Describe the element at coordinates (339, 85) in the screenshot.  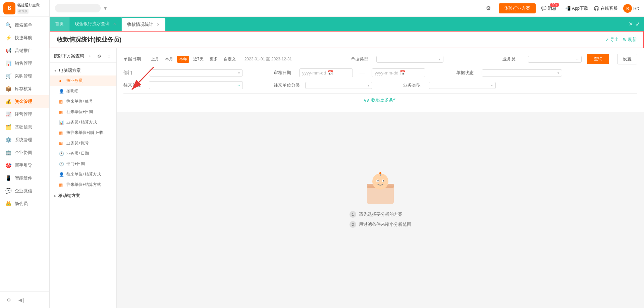
I see `partner-category-select: ▾` at that location.